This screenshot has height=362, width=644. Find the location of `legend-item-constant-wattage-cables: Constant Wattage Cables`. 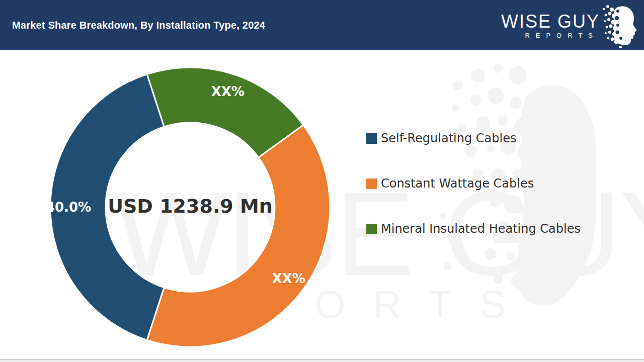

legend-item-constant-wattage-cables: Constant Wattage Cables is located at coordinates (473, 184).